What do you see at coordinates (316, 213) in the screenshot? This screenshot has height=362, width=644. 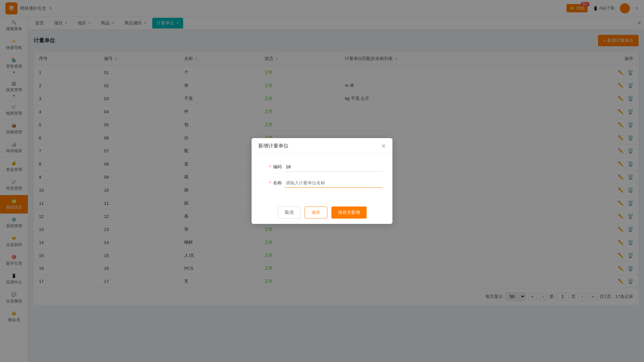 I see `save-button: 保存` at bounding box center [316, 213].